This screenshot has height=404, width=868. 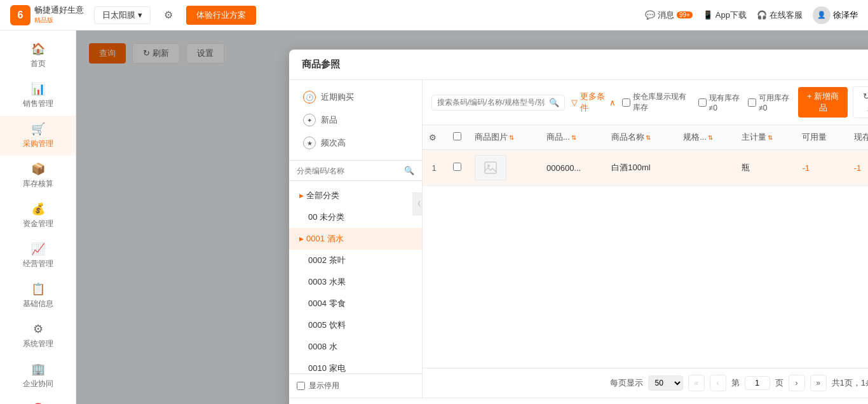 I want to click on tab-new-products: ✦ 新品, so click(x=356, y=120).